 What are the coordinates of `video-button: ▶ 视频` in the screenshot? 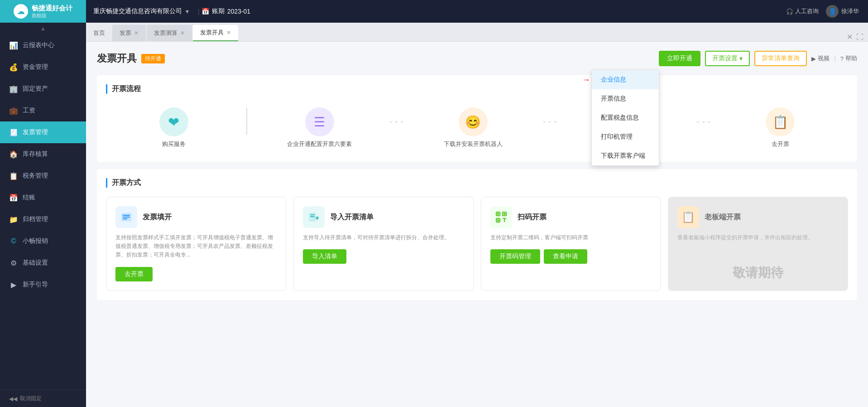 It's located at (820, 58).